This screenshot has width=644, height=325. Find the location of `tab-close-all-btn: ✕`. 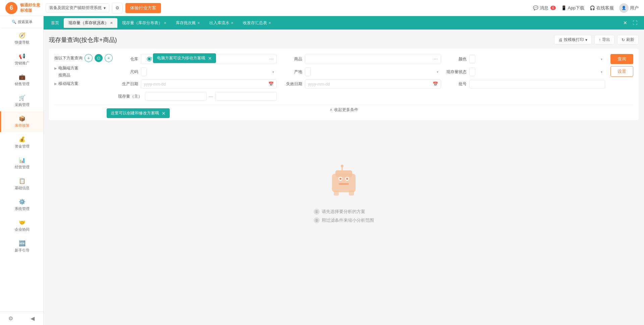

tab-close-all-btn: ✕ is located at coordinates (625, 23).